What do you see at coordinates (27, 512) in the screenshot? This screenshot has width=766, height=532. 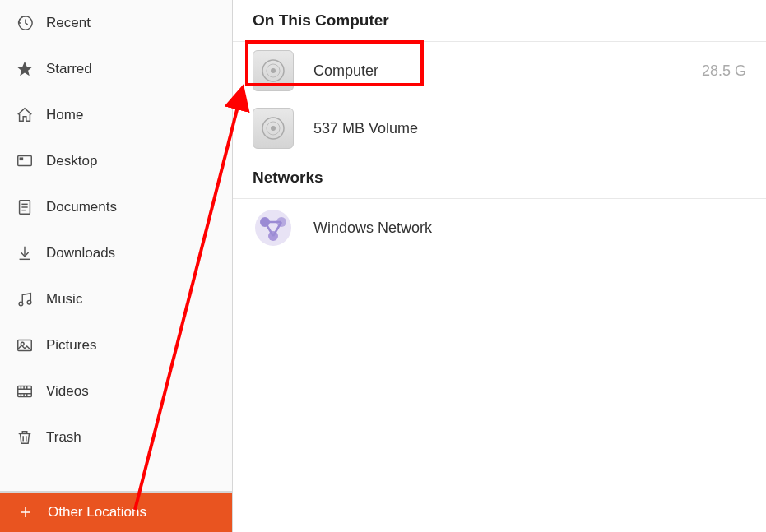 I see `plus-icon` at bounding box center [27, 512].